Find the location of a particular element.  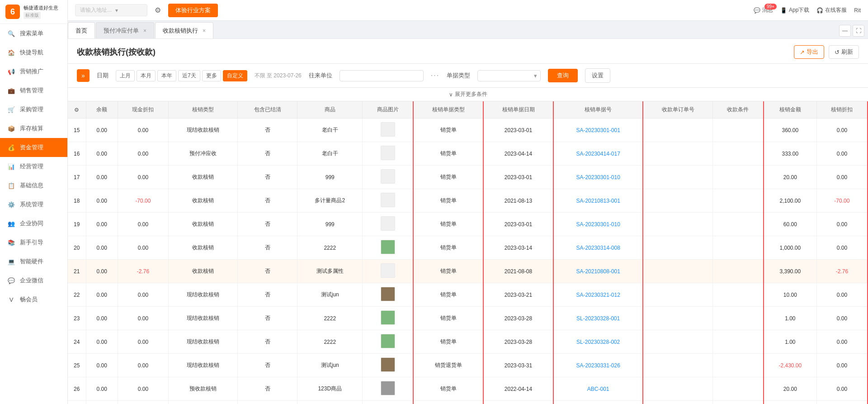

cell-bill-no: SA-20230331-026 is located at coordinates (599, 366).